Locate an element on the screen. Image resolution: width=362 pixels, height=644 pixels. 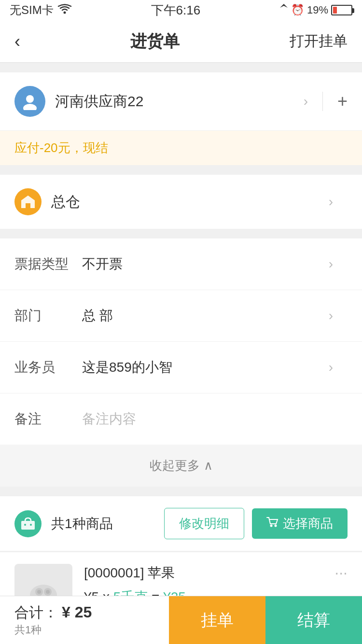
product-code: [0000001] is located at coordinates (114, 573).